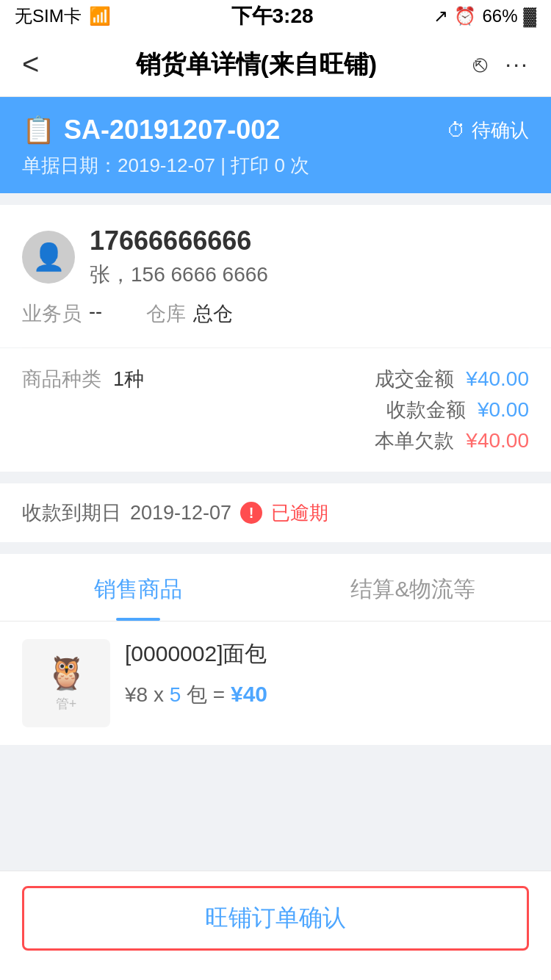 The width and height of the screenshot is (551, 980). What do you see at coordinates (456, 131) in the screenshot?
I see `clock-icon: ⏱` at bounding box center [456, 131].